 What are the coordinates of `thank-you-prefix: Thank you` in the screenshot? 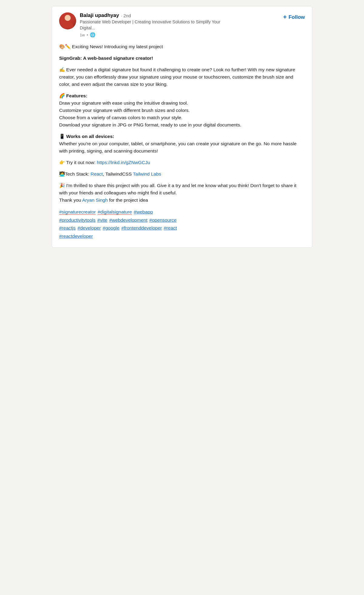 It's located at (70, 200).